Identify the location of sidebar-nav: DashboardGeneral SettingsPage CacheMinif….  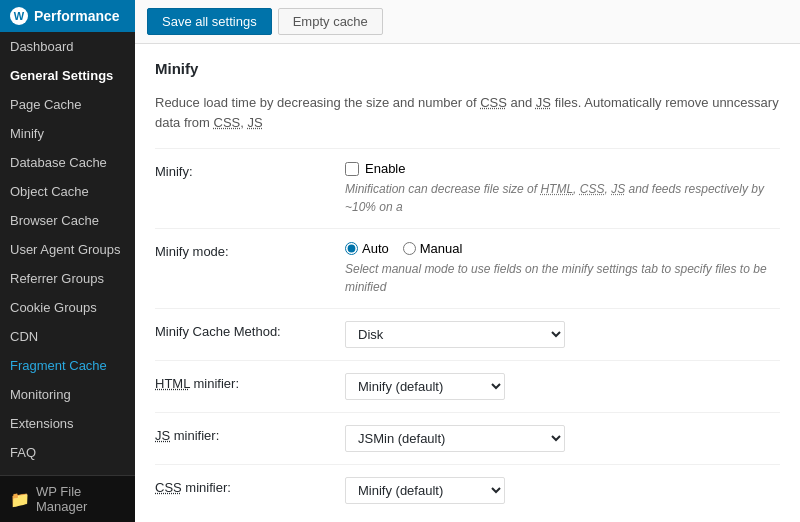
(68, 254).